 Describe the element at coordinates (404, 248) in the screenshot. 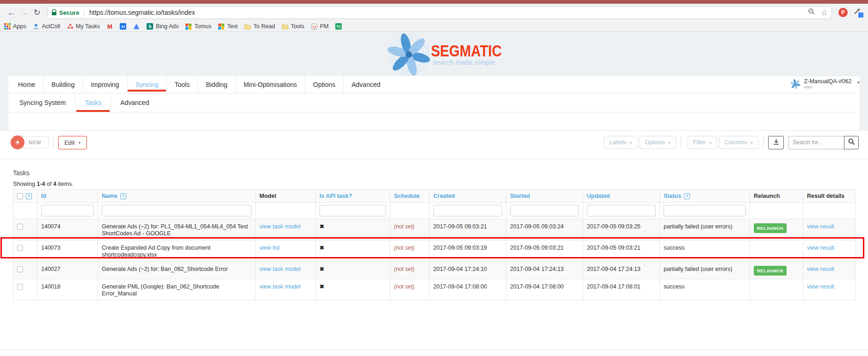

I see `schedule-not-set: (not set)` at that location.